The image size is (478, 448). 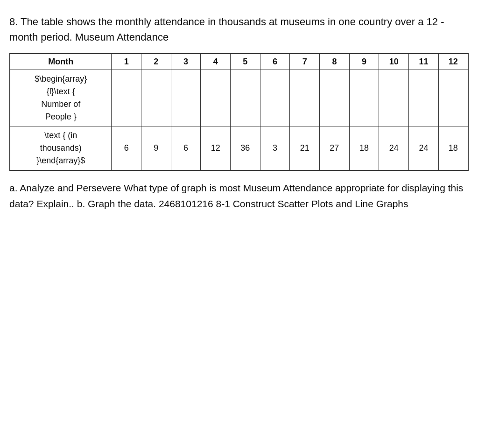 I want to click on row2-label: \text { (inthousands)}\end{array}$, so click(x=61, y=148).